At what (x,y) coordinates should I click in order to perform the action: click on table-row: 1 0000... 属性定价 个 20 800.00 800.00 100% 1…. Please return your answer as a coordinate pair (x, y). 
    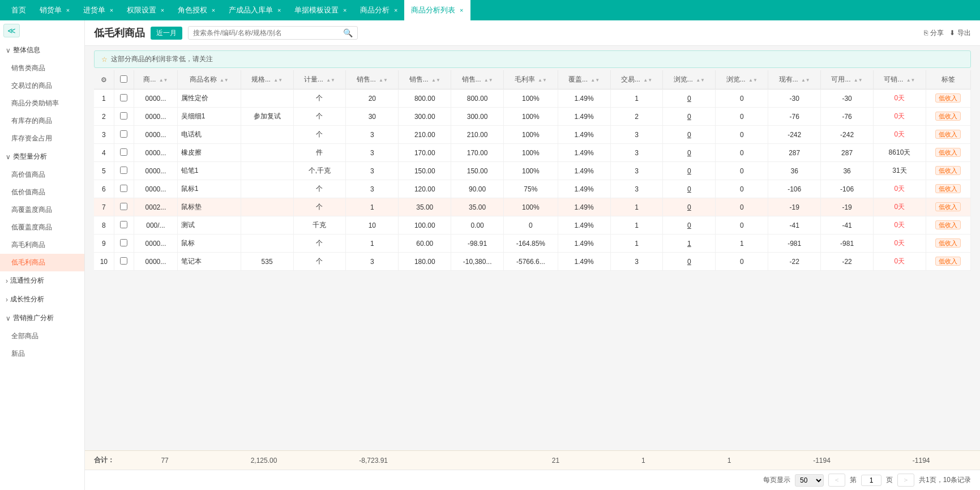
    Looking at the image, I should click on (532, 99).